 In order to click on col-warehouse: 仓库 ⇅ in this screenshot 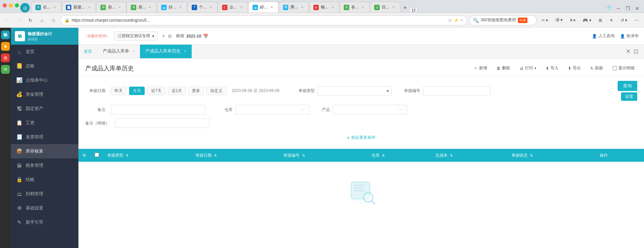, I will do `click(400, 155)`.